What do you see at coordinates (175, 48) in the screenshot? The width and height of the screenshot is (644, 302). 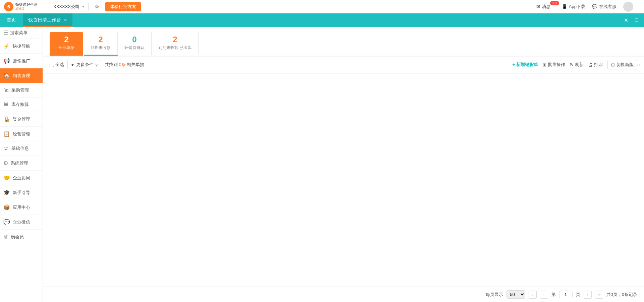 I see `stat-label-shipped: 到期未收款 已出库` at bounding box center [175, 48].